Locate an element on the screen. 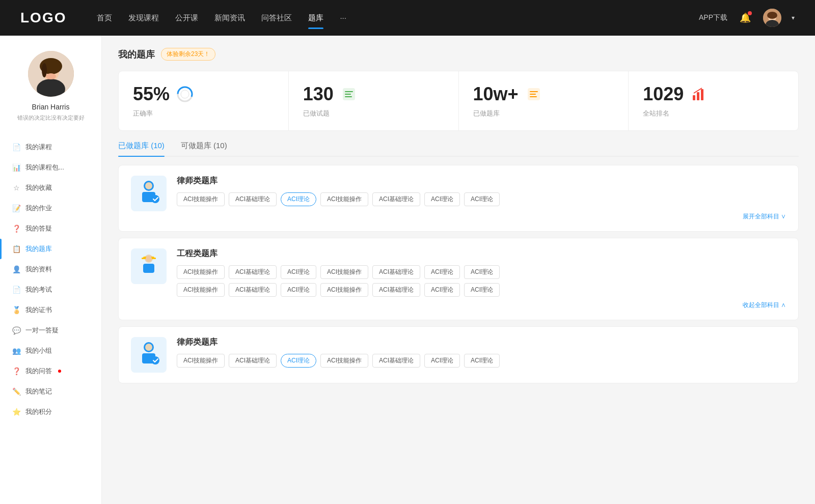 The width and height of the screenshot is (815, 504). favorites-icon: ☆ is located at coordinates (16, 188).